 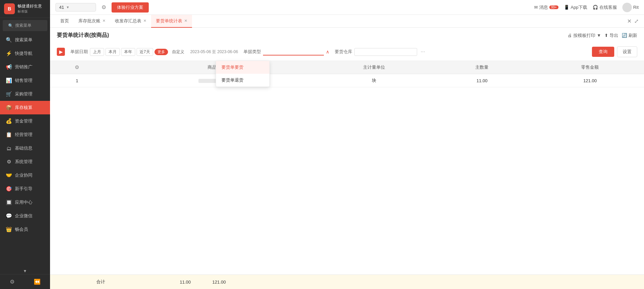 What do you see at coordinates (24, 148) in the screenshot?
I see `sidebar-item-label-basic: 基础信息` at bounding box center [24, 148].